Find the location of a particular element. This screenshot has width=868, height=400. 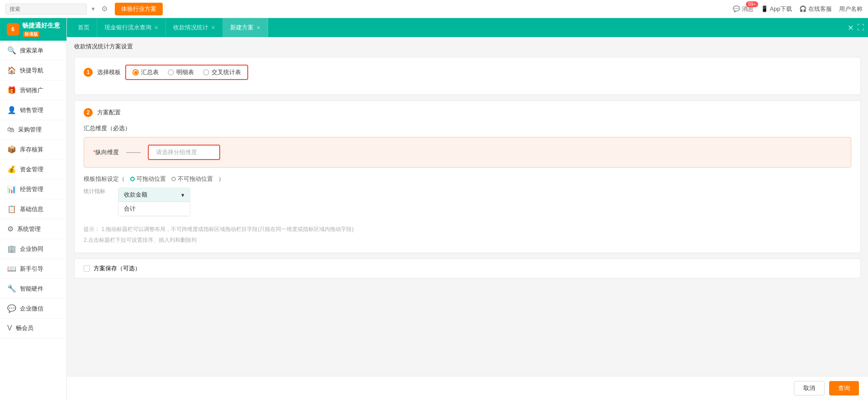

sidebar-item-hardware: 🔧 智能硬件 is located at coordinates (33, 289).